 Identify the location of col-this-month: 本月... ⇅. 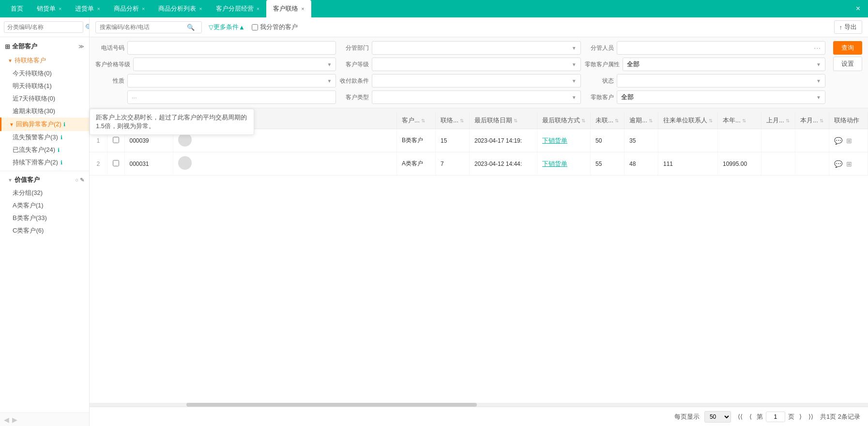
(812, 121).